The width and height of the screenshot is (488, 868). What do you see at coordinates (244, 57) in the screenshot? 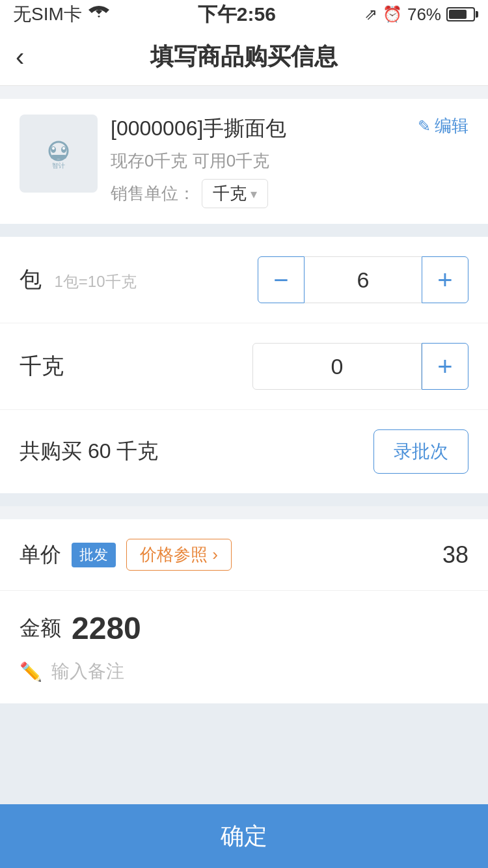
I see `nav-bar: ‹ 填写商品购买信息` at bounding box center [244, 57].